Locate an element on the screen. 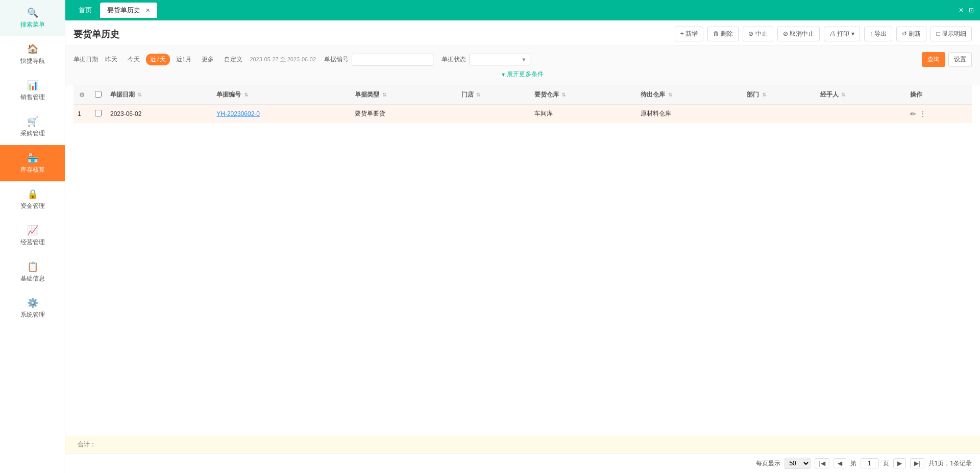  row-index: 1 is located at coordinates (82, 114).